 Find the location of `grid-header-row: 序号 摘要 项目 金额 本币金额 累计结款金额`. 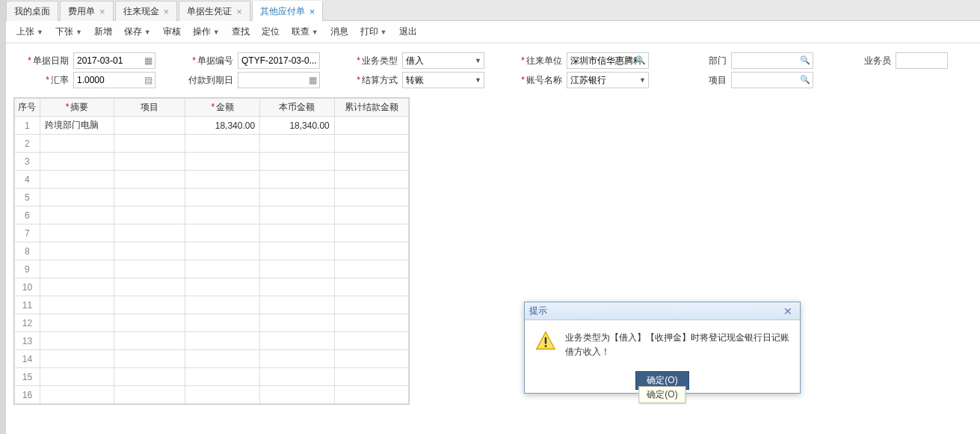

grid-header-row: 序号 摘要 项目 金额 本币金额 累计结款金额 is located at coordinates (212, 108).